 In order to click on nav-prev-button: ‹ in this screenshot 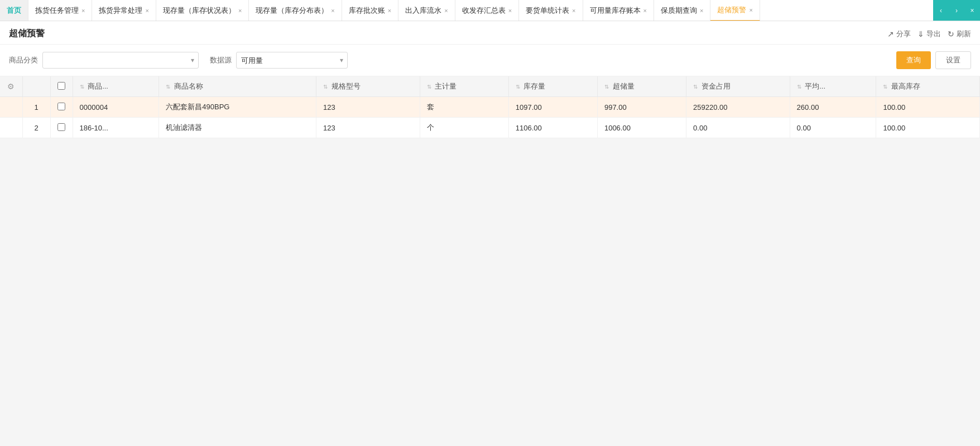, I will do `click(941, 11)`.